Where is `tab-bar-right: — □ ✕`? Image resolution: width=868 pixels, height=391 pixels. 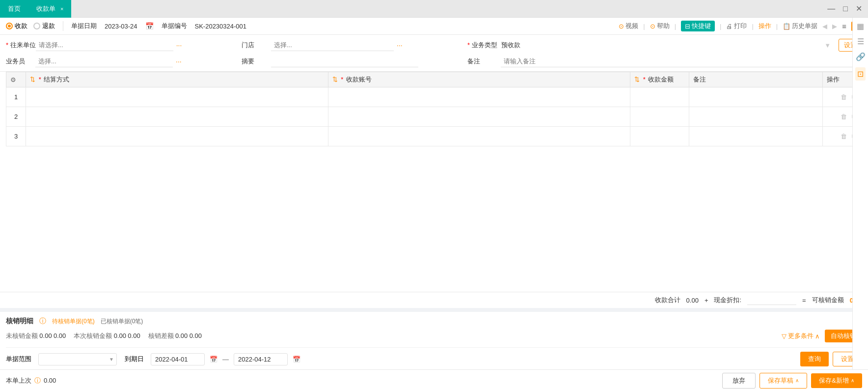
tab-bar-right: — □ ✕ is located at coordinates (846, 9).